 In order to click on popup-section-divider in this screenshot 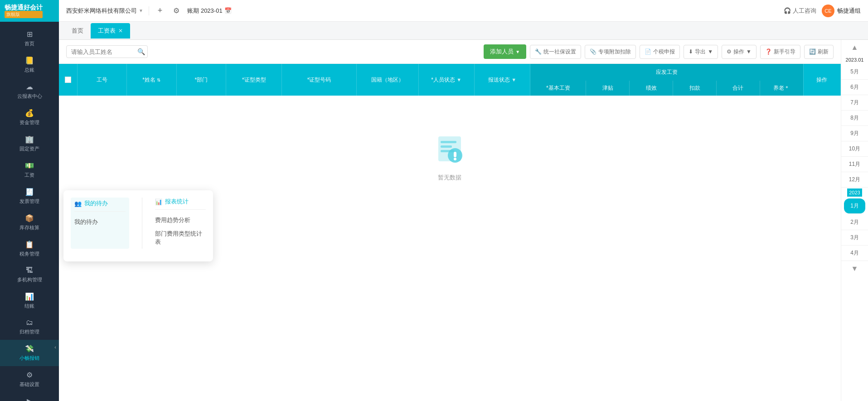, I will do `click(142, 223)`.